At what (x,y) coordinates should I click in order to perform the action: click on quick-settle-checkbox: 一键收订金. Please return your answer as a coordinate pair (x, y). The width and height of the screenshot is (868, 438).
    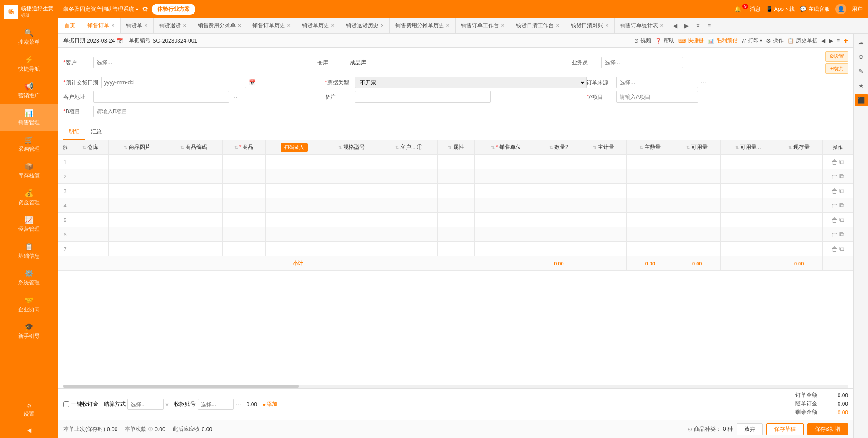
    Looking at the image, I should click on (81, 404).